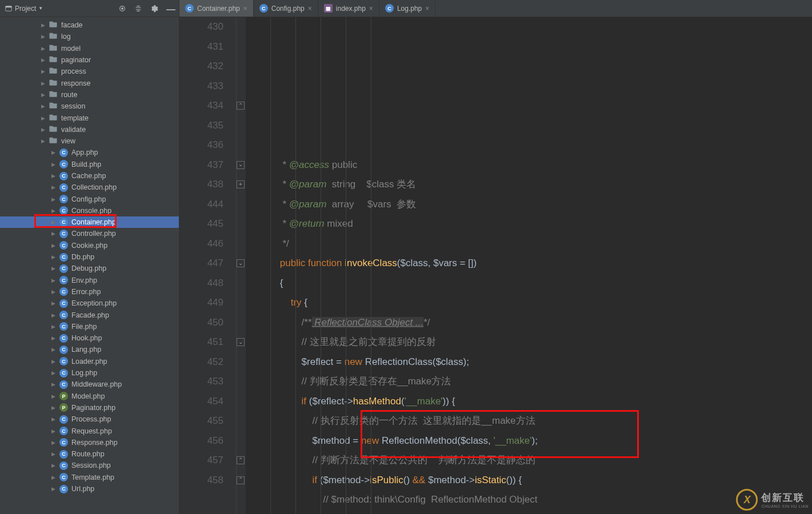 This screenshot has width=812, height=514. What do you see at coordinates (535, 441) in the screenshot?
I see `code-line: $method = new ReflectionMethod($class, '…` at bounding box center [535, 441].